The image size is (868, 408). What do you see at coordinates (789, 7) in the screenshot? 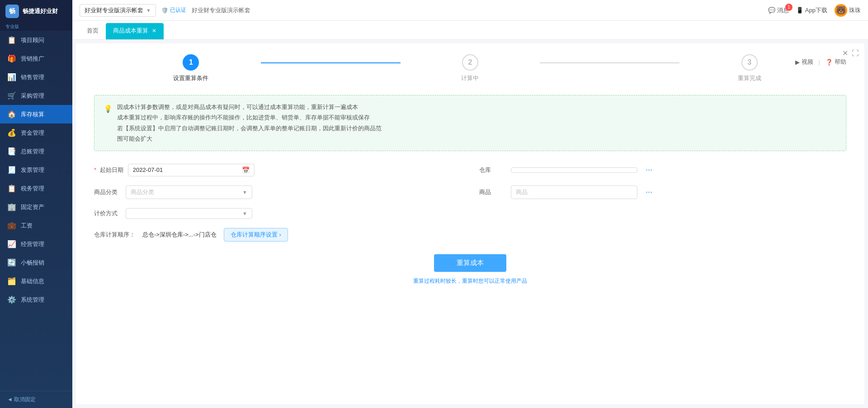
I see `notification-badge: 1` at bounding box center [789, 7].